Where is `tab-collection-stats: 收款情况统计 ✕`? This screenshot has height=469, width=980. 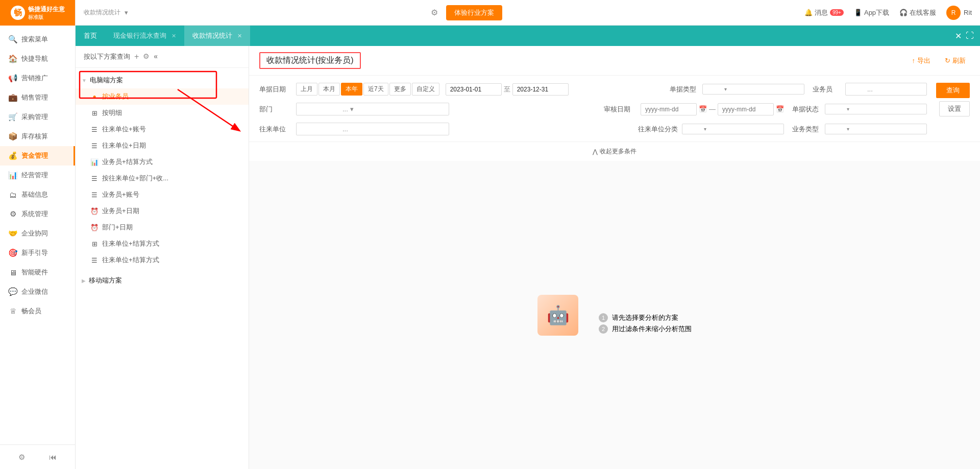
tab-collection-stats: 收款情况统计 ✕ is located at coordinates (217, 36).